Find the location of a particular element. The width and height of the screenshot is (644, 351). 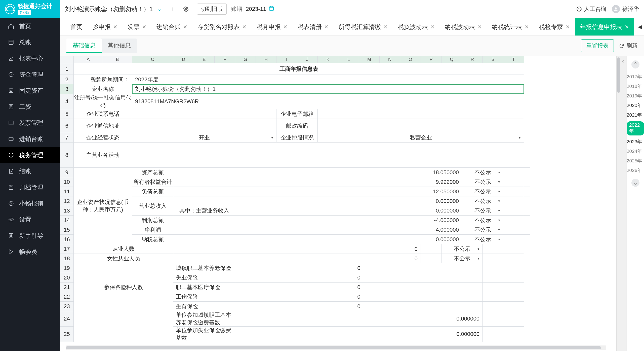

tab-9: 纳税波动表✕ is located at coordinates (463, 27).